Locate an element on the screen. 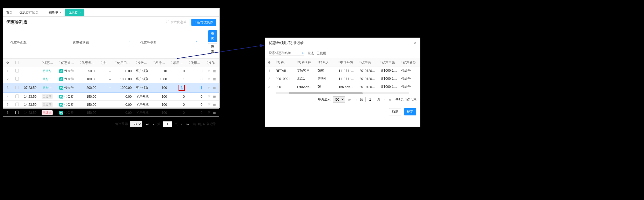 The height and width of the screenshot is (200, 644). table-row: 3000117666666666张156 6666 6...2019120 70… is located at coordinates (343, 87).